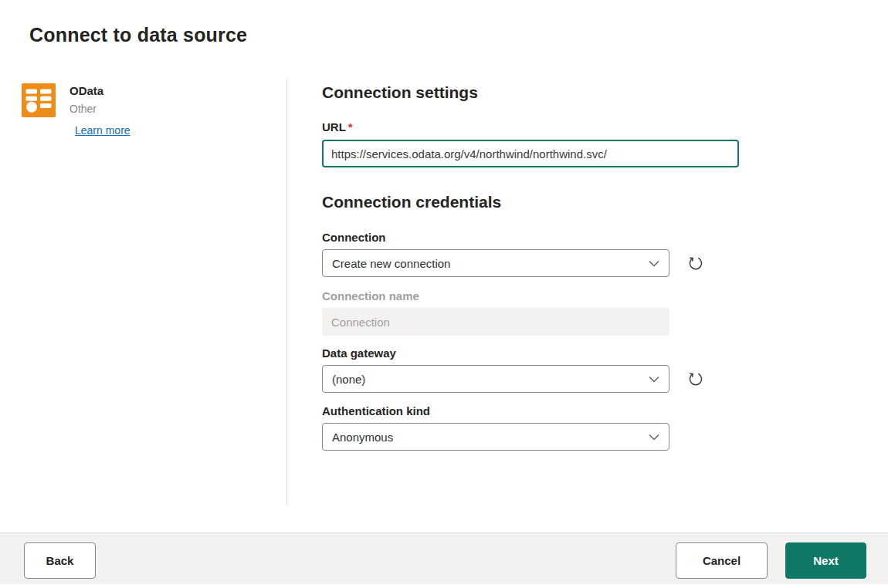  What do you see at coordinates (103, 130) in the screenshot?
I see `learn-more-link: Learn more` at bounding box center [103, 130].